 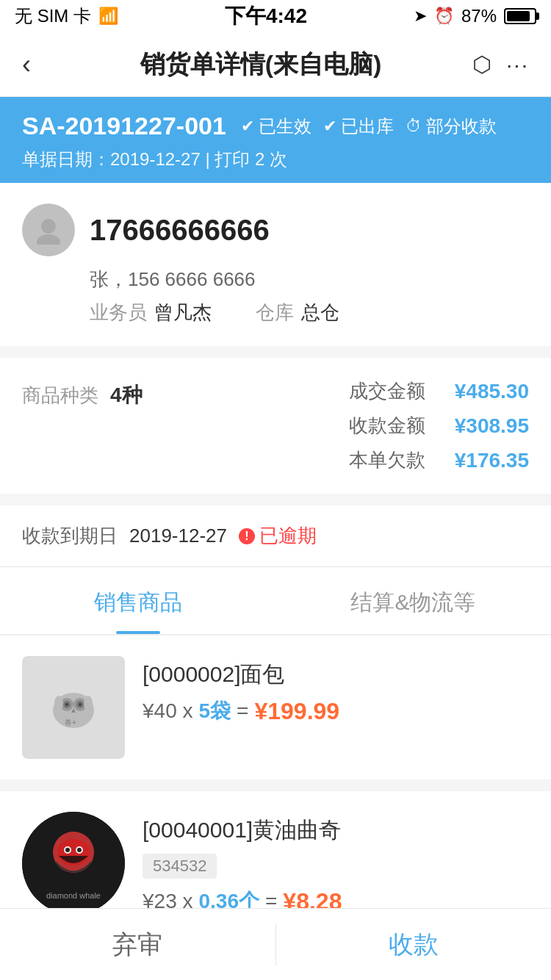 What do you see at coordinates (336, 691) in the screenshot?
I see `product-info-bread: [0000002]面包 ¥40 x 5袋 = ¥199.99` at bounding box center [336, 691].